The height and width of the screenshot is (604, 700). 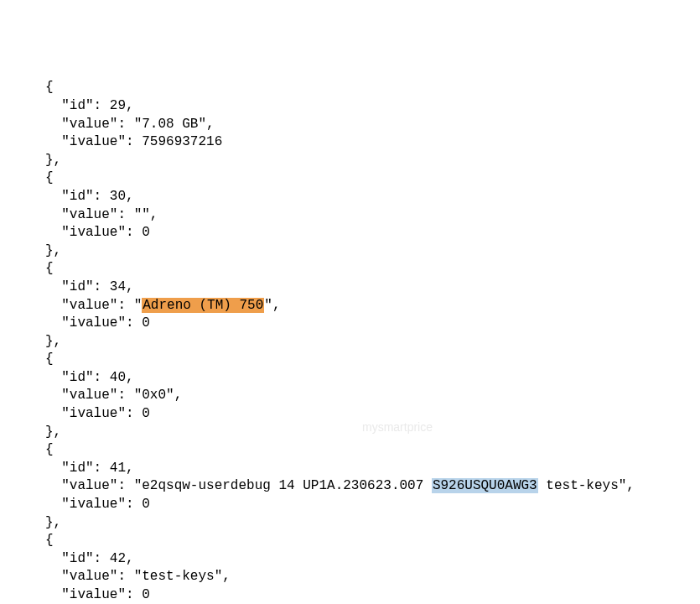 What do you see at coordinates (154, 395) in the screenshot?
I see `value-text: "0x0"` at bounding box center [154, 395].